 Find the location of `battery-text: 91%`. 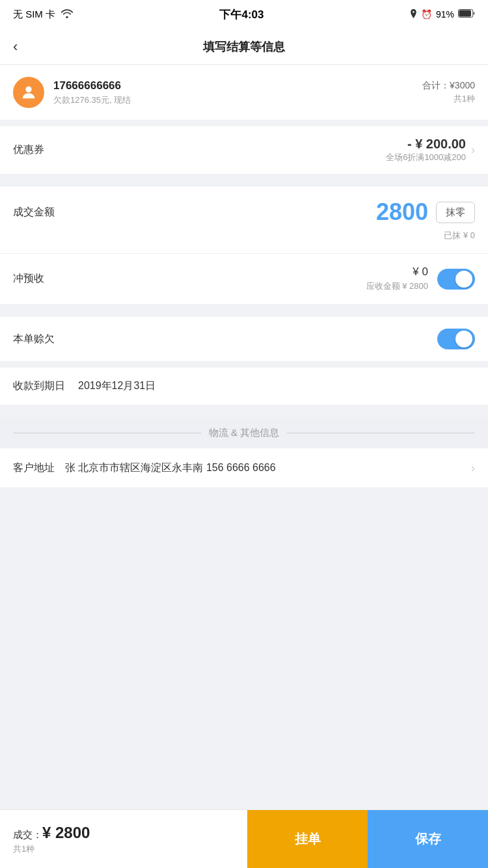

battery-text: 91% is located at coordinates (445, 14).